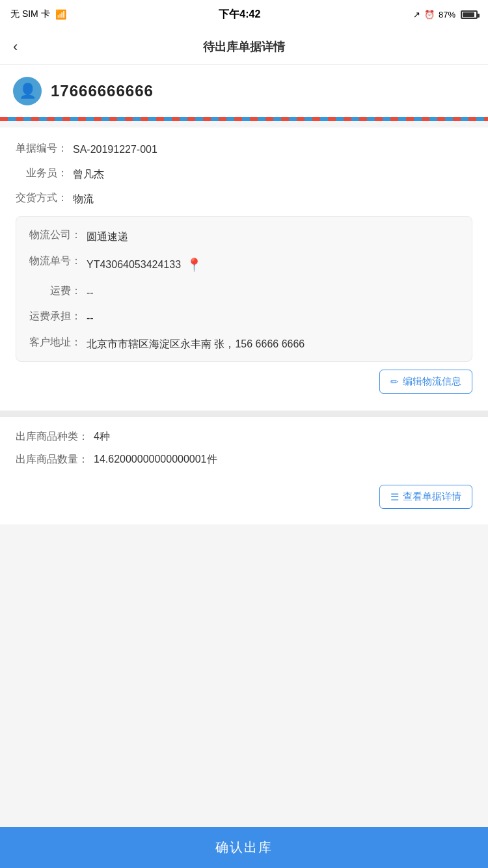 The height and width of the screenshot is (868, 488). I want to click on goods-types-row: 出库商品种类： 4种, so click(244, 437).